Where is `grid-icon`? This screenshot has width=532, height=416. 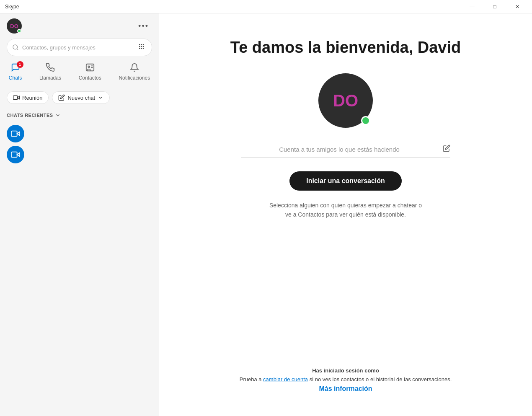 grid-icon is located at coordinates (142, 47).